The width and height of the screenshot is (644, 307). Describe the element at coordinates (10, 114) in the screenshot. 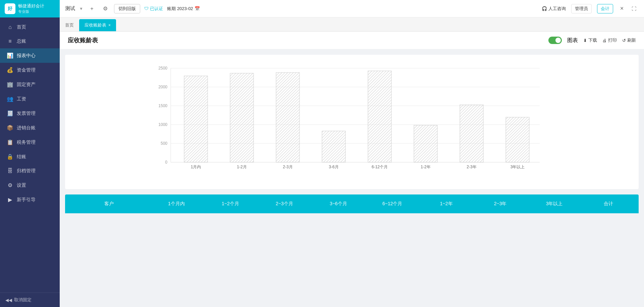

I see `nav-icon-invoice: 🧾` at that location.